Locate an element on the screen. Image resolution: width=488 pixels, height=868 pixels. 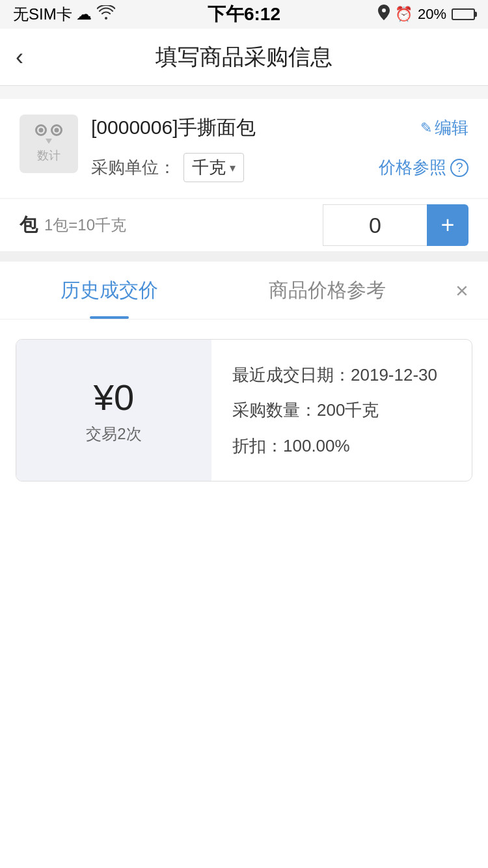
discount-row: 折扣：100.00% is located at coordinates (342, 446).